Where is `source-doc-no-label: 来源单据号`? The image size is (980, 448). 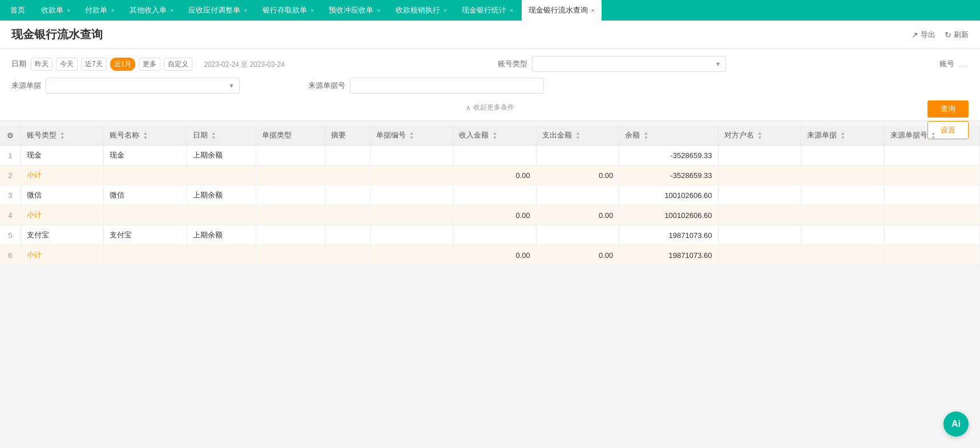
source-doc-no-label: 来源单据号 is located at coordinates (326, 86).